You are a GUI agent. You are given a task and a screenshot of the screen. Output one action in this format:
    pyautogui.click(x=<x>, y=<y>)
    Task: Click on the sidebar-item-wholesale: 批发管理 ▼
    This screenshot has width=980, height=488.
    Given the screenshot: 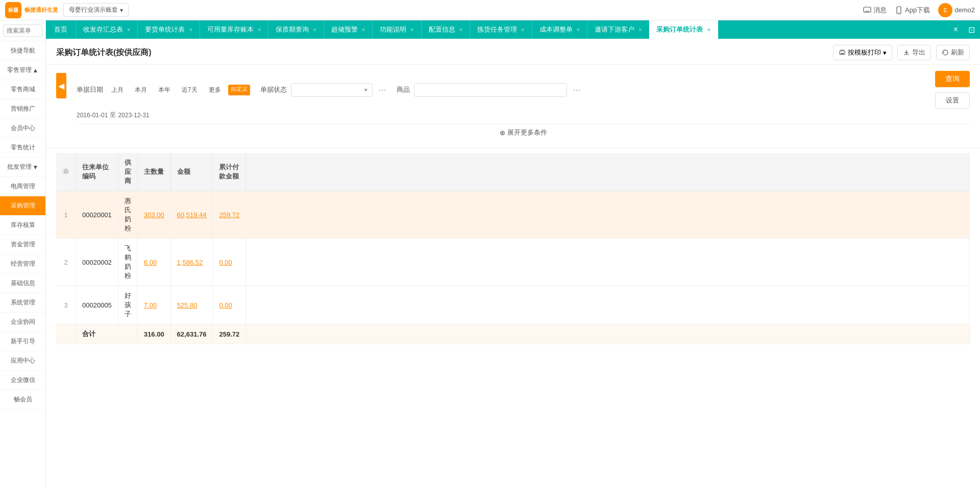 What is the action you would take?
    pyautogui.click(x=22, y=167)
    